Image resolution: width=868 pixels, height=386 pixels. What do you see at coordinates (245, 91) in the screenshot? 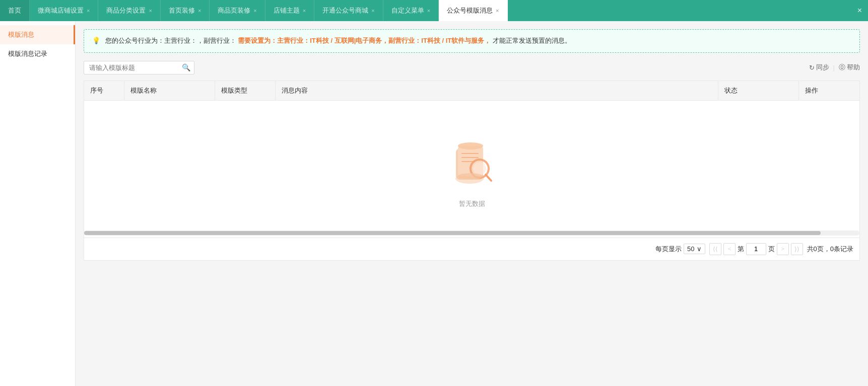
I see `col-type: 模版类型` at bounding box center [245, 91].